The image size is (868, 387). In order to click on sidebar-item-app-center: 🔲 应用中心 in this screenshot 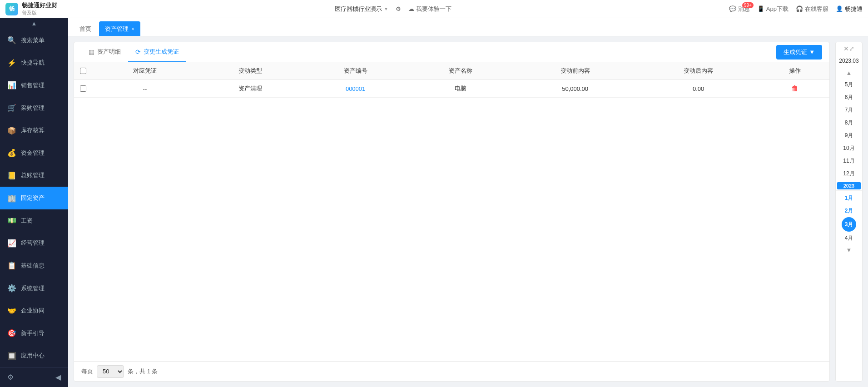, I will do `click(34, 356)`.